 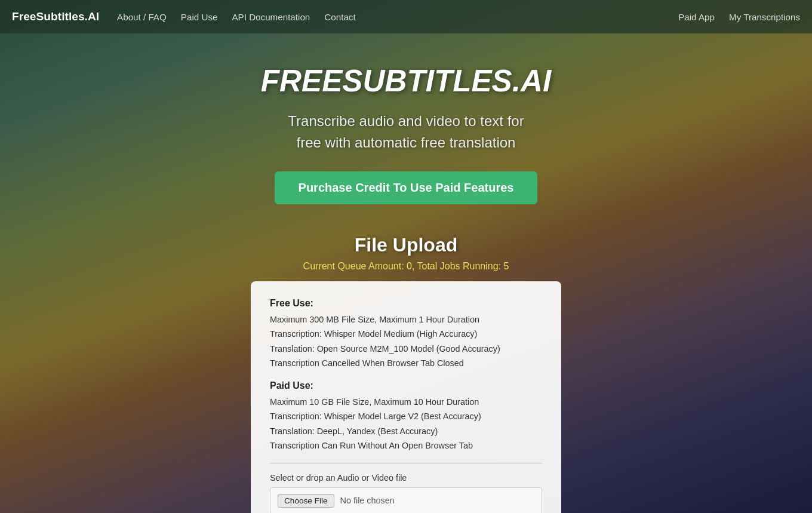 What do you see at coordinates (199, 17) in the screenshot?
I see `nav-paid-use: Paid Use` at bounding box center [199, 17].